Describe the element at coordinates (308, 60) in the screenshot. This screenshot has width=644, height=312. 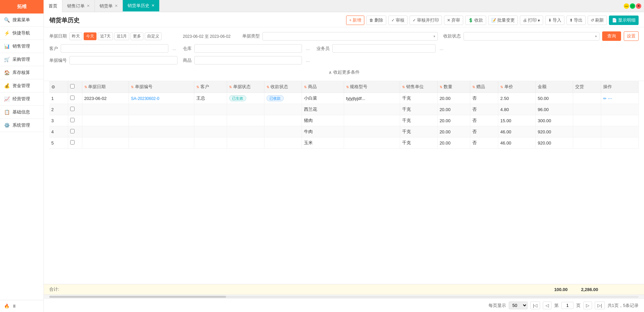
I see `goods-ellipsis-btn: ...` at that location.